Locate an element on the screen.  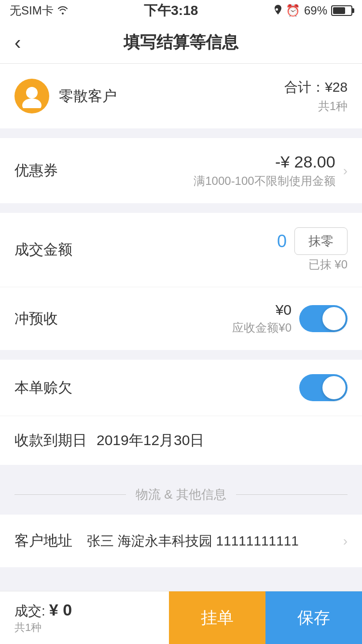
carrier-text: 无SIM卡 is located at coordinates (32, 11).